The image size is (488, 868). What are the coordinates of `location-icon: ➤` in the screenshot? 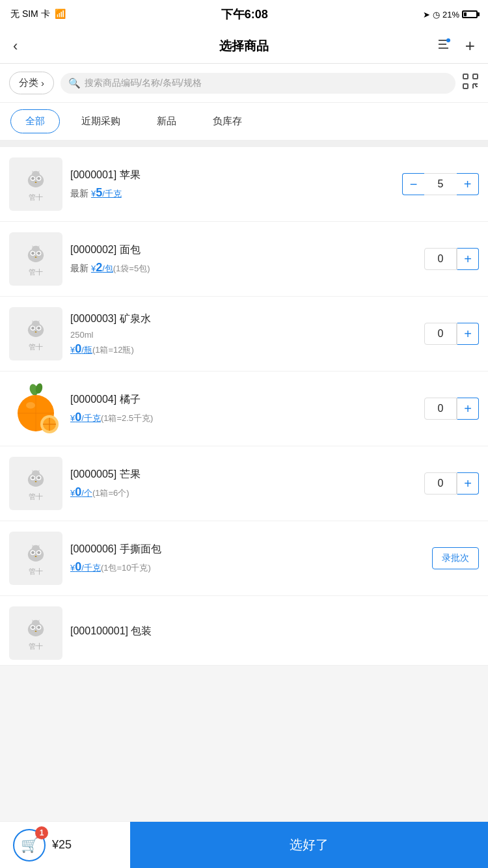 It's located at (427, 14).